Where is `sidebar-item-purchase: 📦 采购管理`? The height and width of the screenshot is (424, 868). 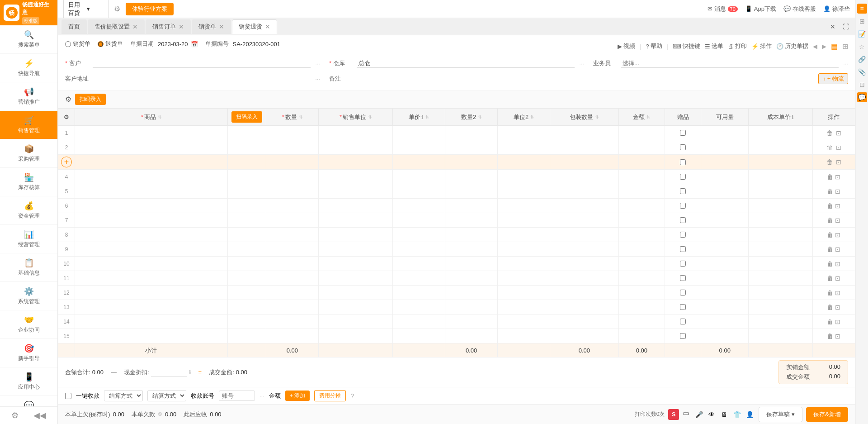
sidebar-item-purchase: 📦 采购管理 is located at coordinates (29, 154).